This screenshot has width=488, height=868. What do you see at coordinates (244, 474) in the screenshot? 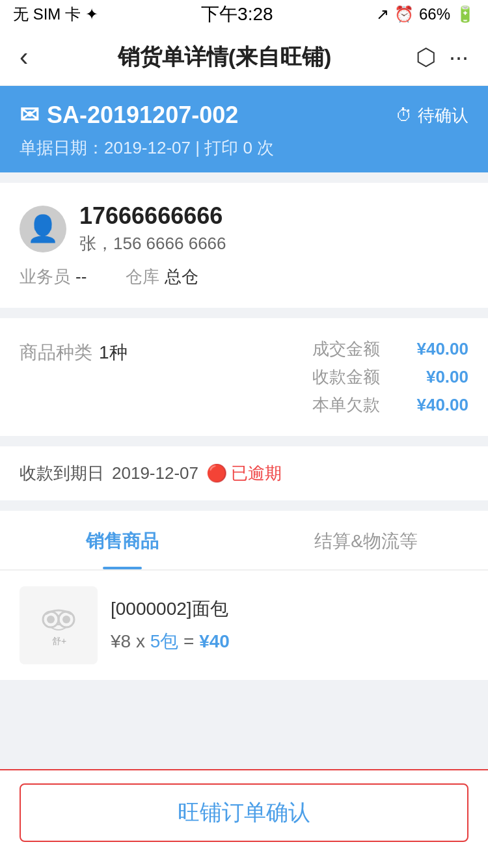
I see `due-date-card: 收款到期日 2019-12-07 🔴 已逾期` at bounding box center [244, 474].